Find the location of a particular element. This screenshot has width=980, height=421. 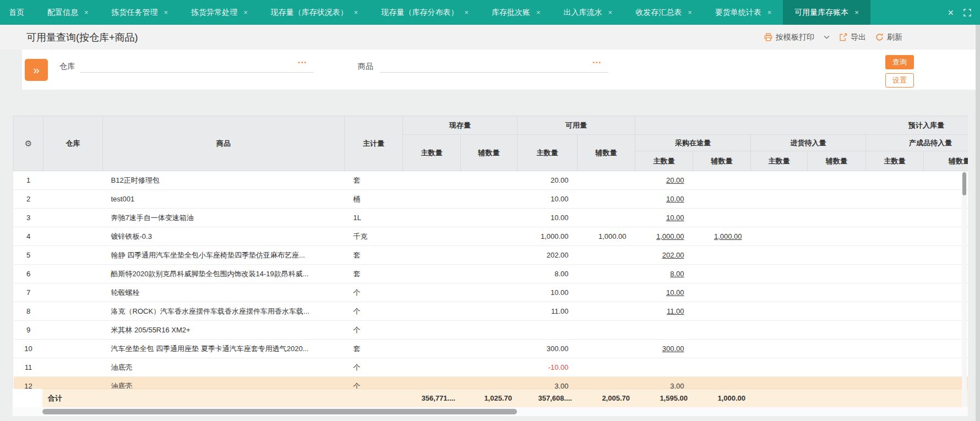

tab-现存量（库存状况表）: 现存量（库存状况表）× is located at coordinates (315, 12).